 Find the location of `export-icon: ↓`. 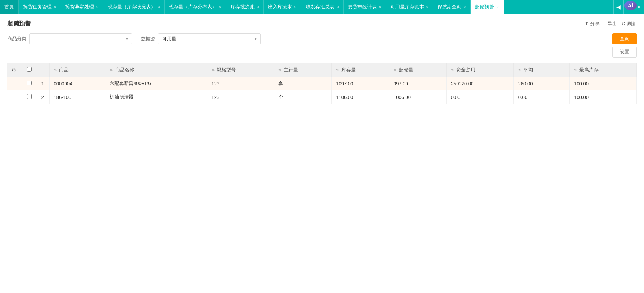

export-icon: ↓ is located at coordinates (605, 23).